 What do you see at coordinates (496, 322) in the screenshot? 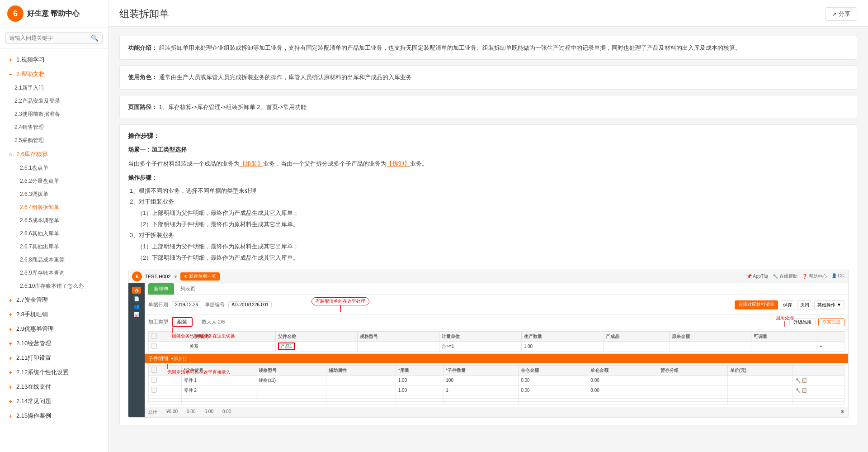
I see `screenshot-type-row: 加工类型 组装 数大人 2/6 组装业务、拆卸业务在这里切换 启用处理` at bounding box center [496, 322].